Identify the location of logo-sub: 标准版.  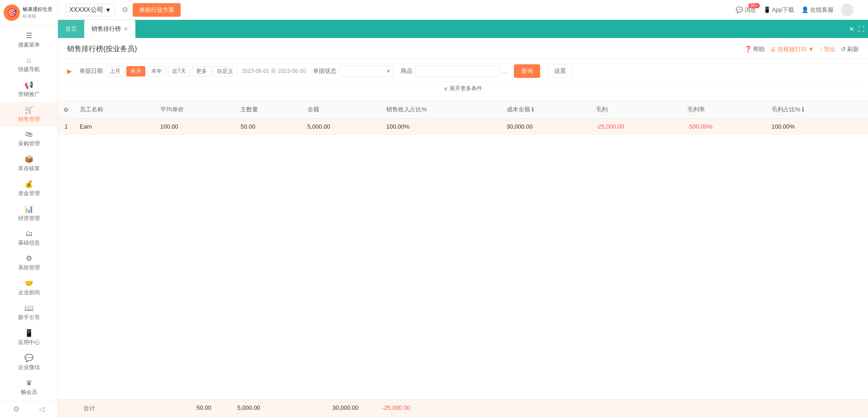
(38, 16).